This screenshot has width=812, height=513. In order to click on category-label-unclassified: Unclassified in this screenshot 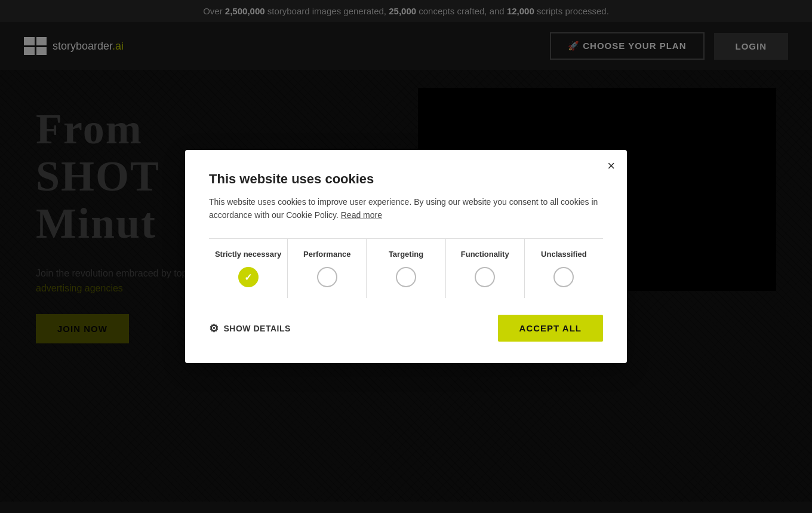, I will do `click(564, 254)`.